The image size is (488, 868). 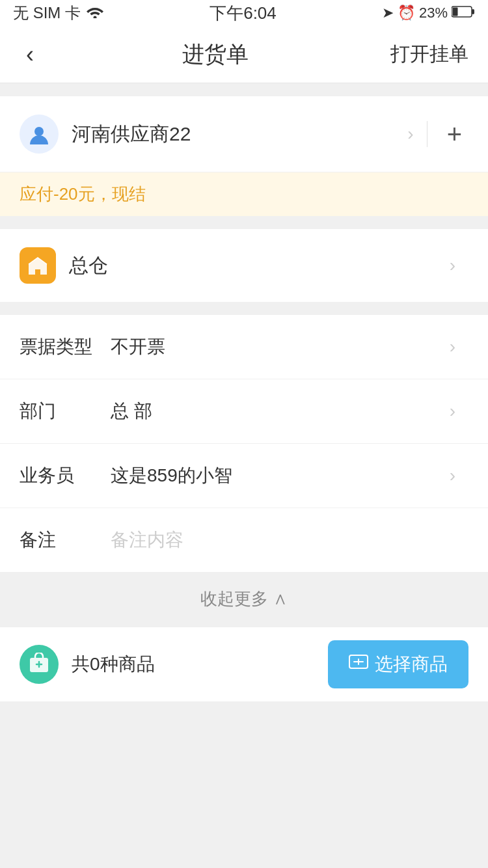 I want to click on department-chevron-icon: ›, so click(x=453, y=411).